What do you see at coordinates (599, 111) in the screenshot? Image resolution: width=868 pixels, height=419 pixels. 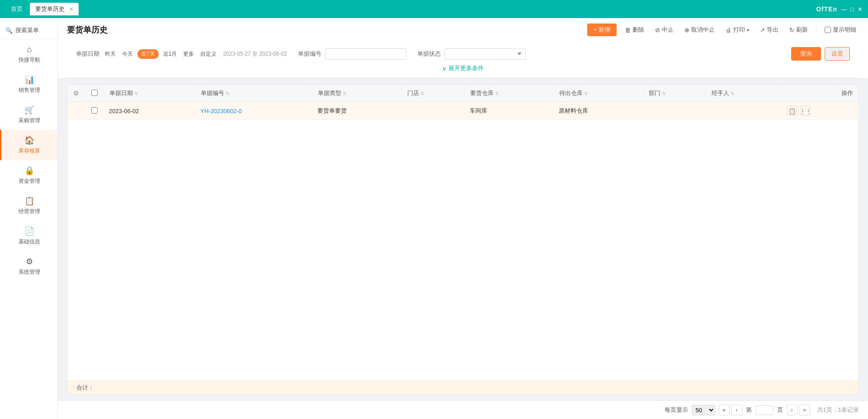 I see `td-pending-warehouse: 原材料仓库` at bounding box center [599, 111].